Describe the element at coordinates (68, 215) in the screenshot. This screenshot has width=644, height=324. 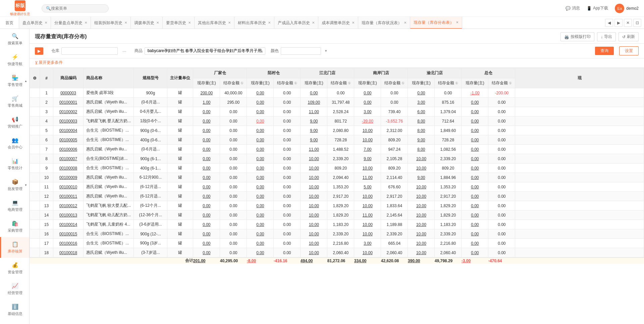
I see `cell-code: 00100013` at that location.